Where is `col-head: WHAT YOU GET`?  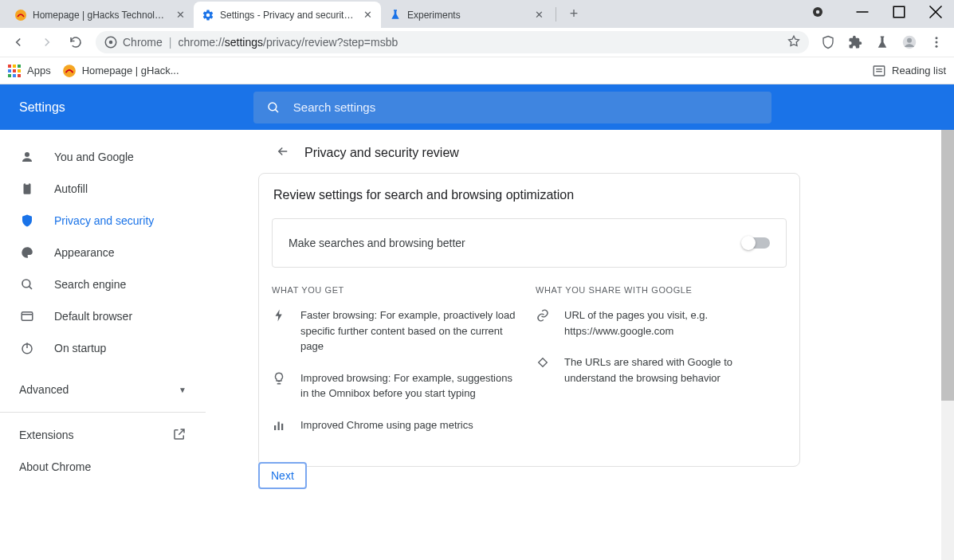
col-head: WHAT YOU GET is located at coordinates (397, 290).